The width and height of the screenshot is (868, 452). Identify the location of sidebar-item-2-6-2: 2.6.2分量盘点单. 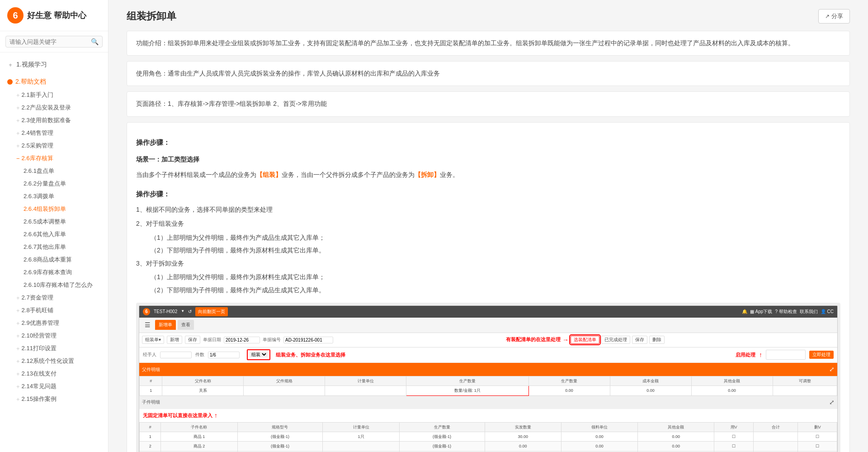
(54, 184).